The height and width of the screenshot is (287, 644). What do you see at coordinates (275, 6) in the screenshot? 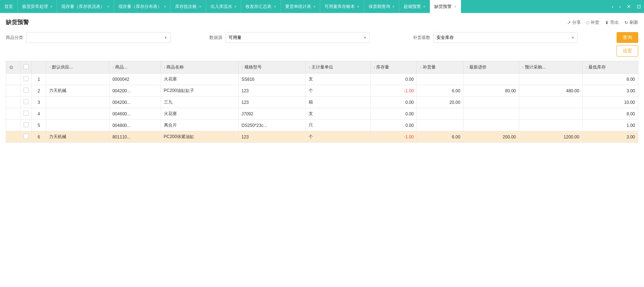
I see `tab-close-recv-summary: ×` at bounding box center [275, 6].